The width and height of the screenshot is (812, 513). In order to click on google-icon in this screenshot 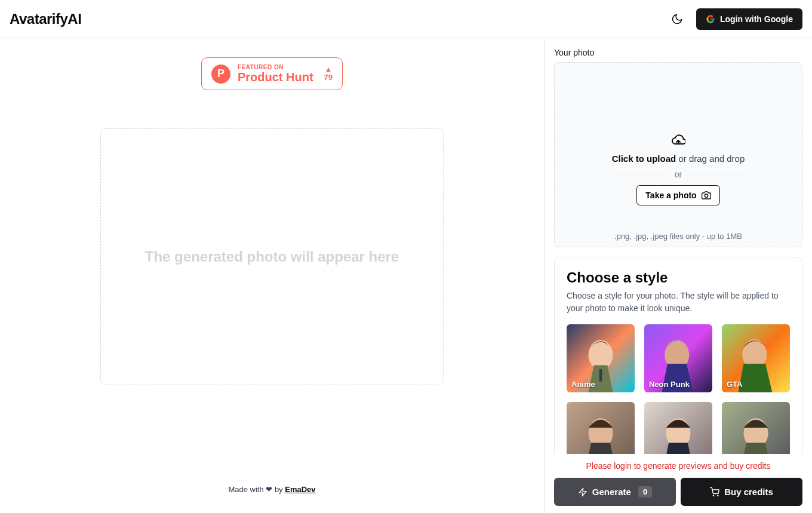, I will do `click(710, 19)`.